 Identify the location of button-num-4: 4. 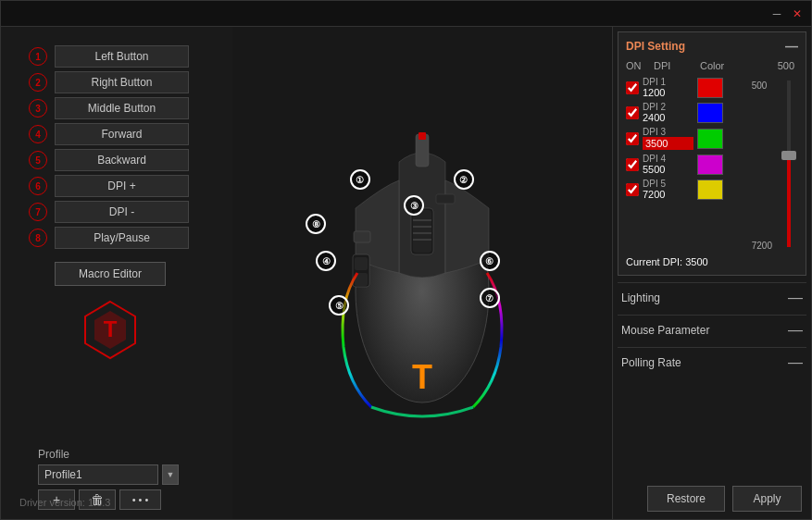
(38, 134).